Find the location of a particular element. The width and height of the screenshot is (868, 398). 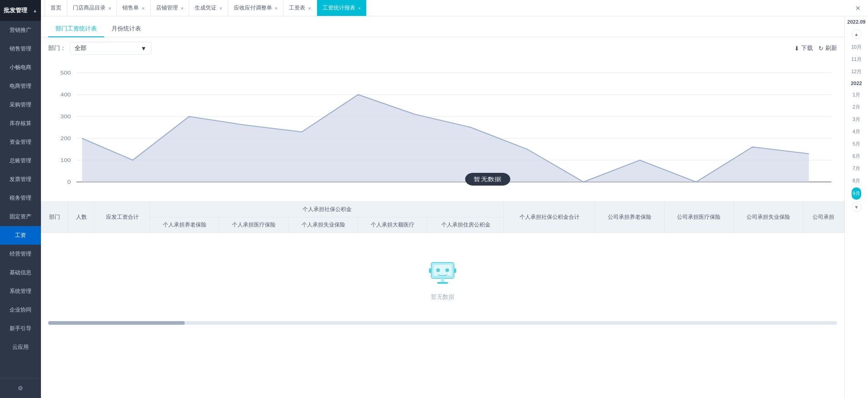

col-dept: 部门 is located at coordinates (55, 217).